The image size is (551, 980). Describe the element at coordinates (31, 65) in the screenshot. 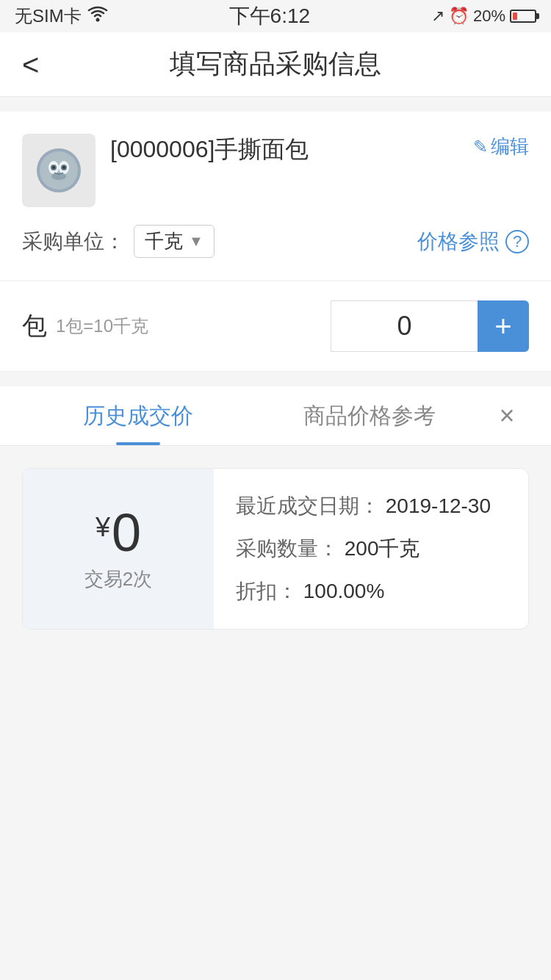

I see `back-button: <` at that location.